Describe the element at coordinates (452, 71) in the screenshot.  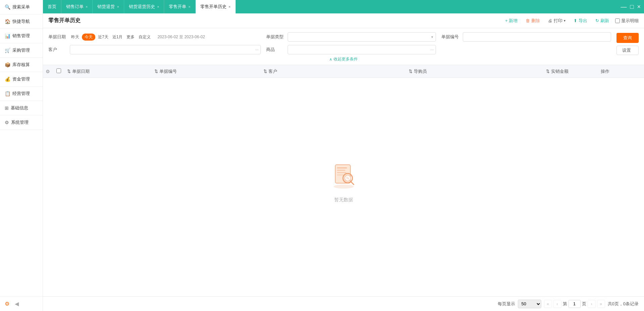
I see `col-salesman: ⇅ 导购员` at that location.